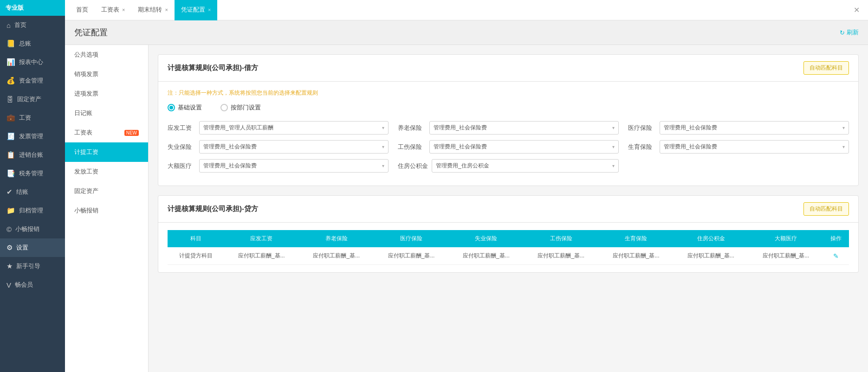 Image resolution: width=868 pixels, height=372 pixels. What do you see at coordinates (524, 128) in the screenshot?
I see `debit-select-0-1: 管理费用_社会保险费 ▾` at bounding box center [524, 128].